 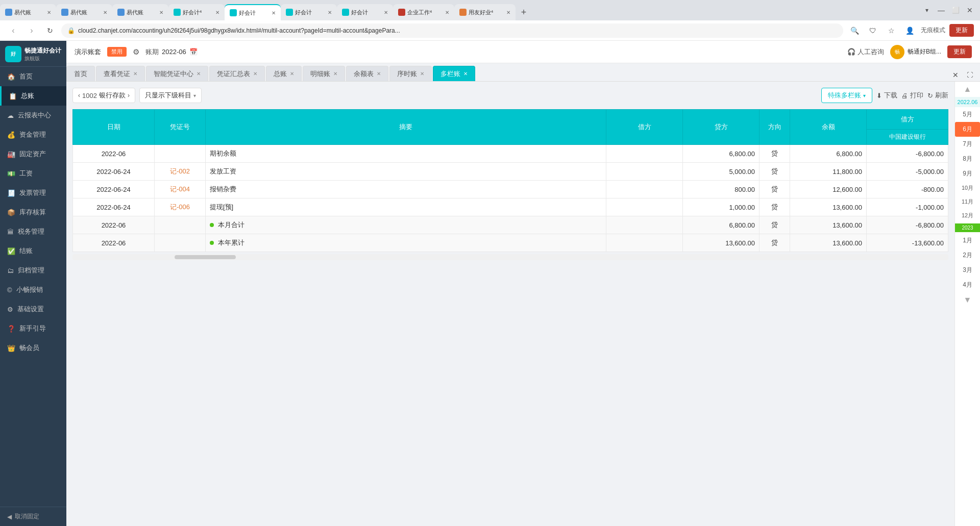 What do you see at coordinates (33, 329) in the screenshot?
I see `sidebar-item-guide: ❓ 新手引导` at bounding box center [33, 329].